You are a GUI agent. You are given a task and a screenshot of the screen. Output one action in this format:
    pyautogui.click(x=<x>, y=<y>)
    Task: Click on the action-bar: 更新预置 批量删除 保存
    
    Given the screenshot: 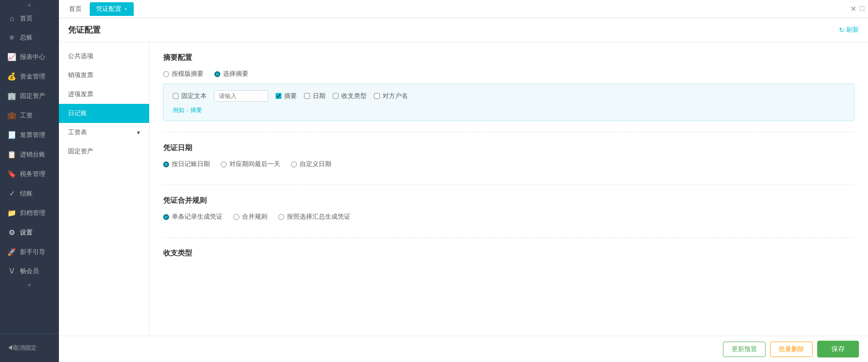 What is the action you would take?
    pyautogui.click(x=463, y=349)
    